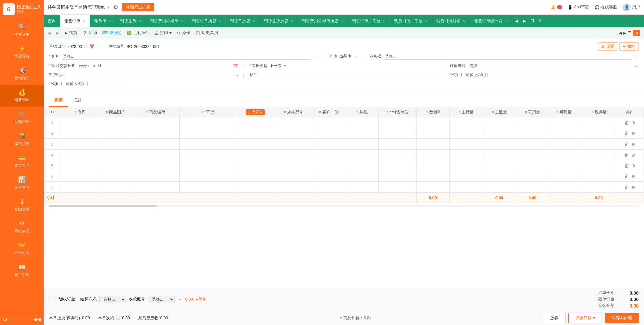 This screenshot has height=325, width=644. Describe the element at coordinates (633, 155) in the screenshot. I see `row-4-copy-btn: ⊕` at that location.